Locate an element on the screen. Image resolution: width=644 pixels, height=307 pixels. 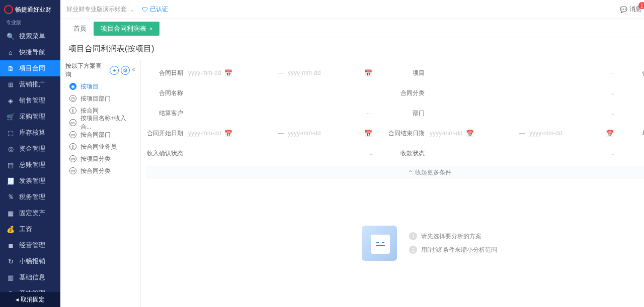
brand-name: 畅捷通好业财 is located at coordinates (33, 10).